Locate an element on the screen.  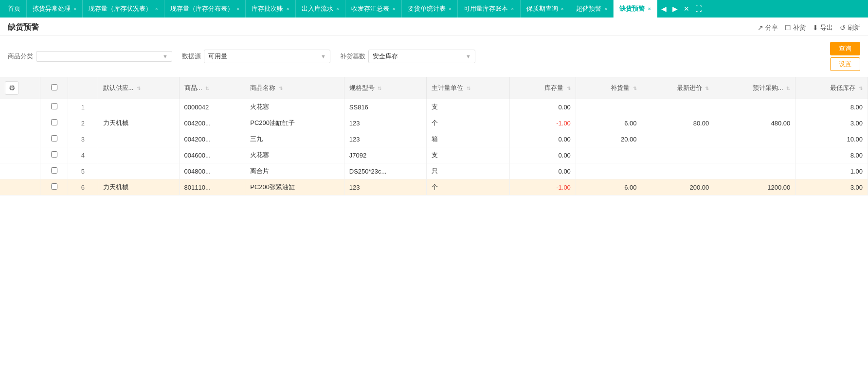
tab-close-order-stat: × is located at coordinates (450, 9).